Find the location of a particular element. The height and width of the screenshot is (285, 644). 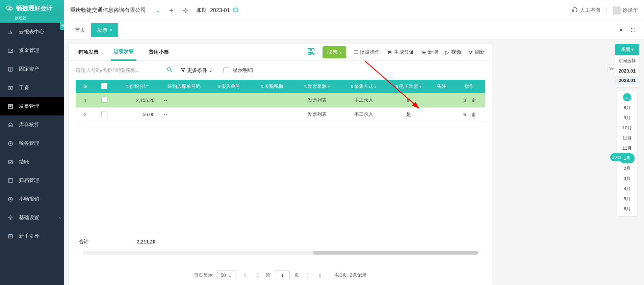

col-purchase-order: 采购入库单号码 is located at coordinates (184, 86).